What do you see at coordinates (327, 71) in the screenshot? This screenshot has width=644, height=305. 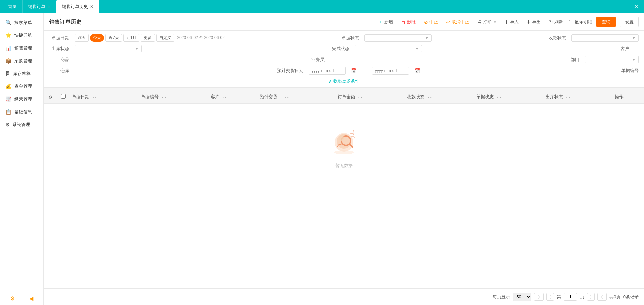 I see `delivery-date-start-input` at bounding box center [327, 71].